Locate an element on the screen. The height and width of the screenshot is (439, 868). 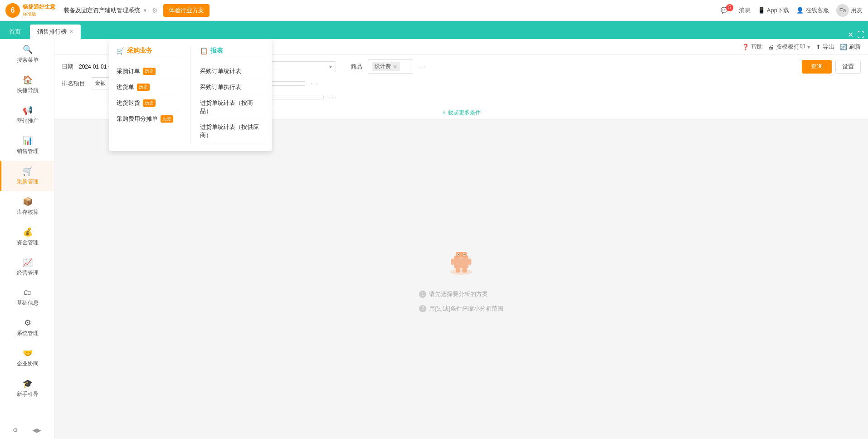
collapse-sidebar-icon: ◀▶ is located at coordinates (37, 430).